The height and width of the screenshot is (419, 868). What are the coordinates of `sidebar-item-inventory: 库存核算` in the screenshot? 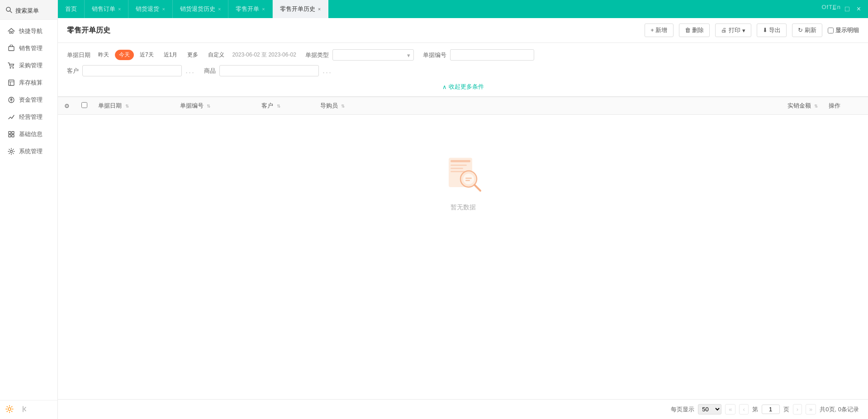 It's located at (29, 83).